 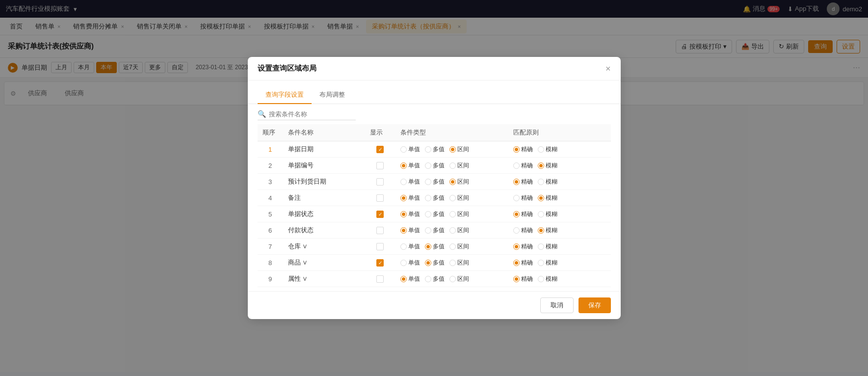 What do you see at coordinates (414, 231) in the screenshot?
I see `radio-label: 单值` at bounding box center [414, 231].